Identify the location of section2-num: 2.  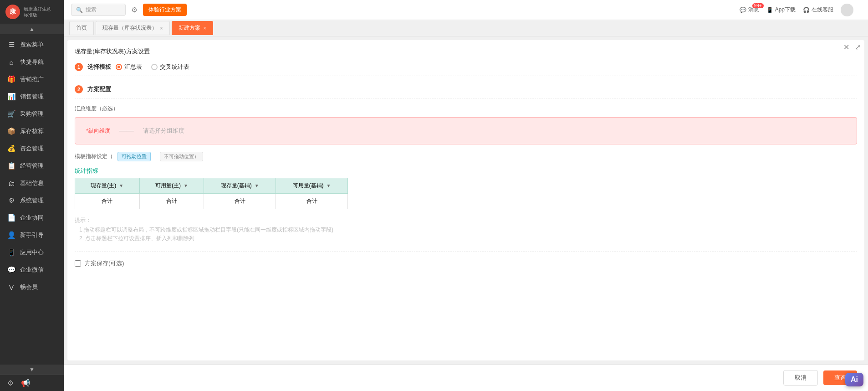
(79, 89).